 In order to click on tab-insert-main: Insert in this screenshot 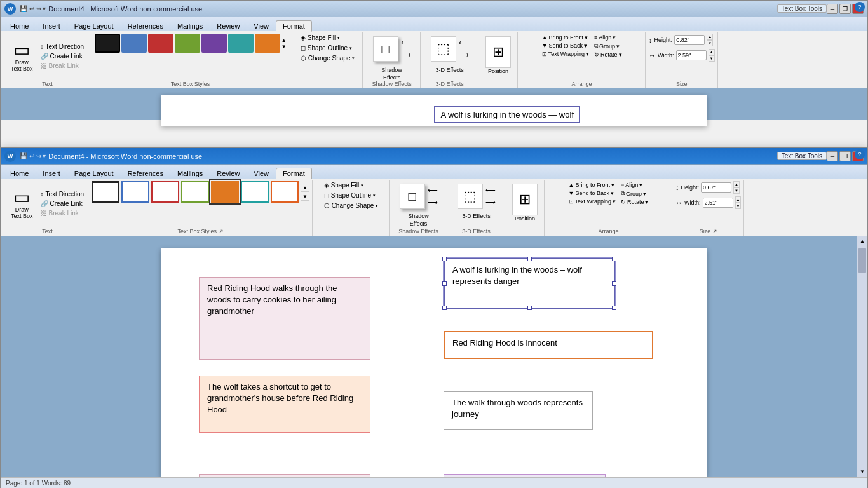, I will do `click(51, 173)`.